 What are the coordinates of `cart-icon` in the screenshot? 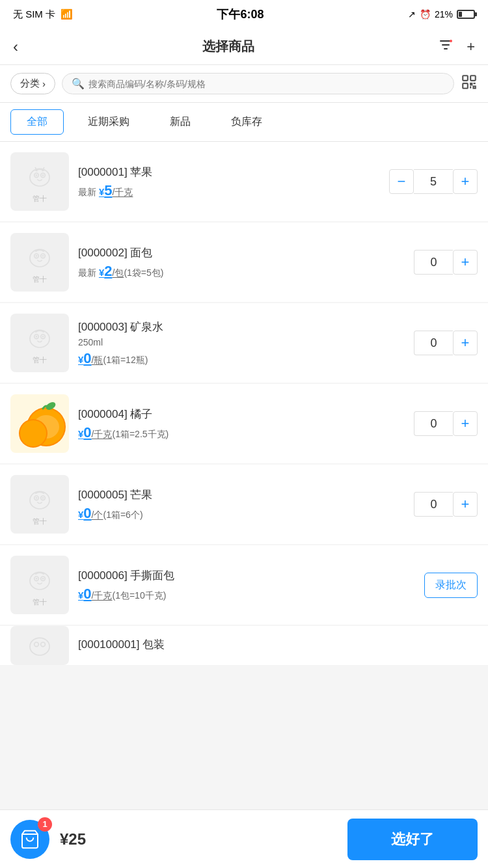 It's located at (30, 839).